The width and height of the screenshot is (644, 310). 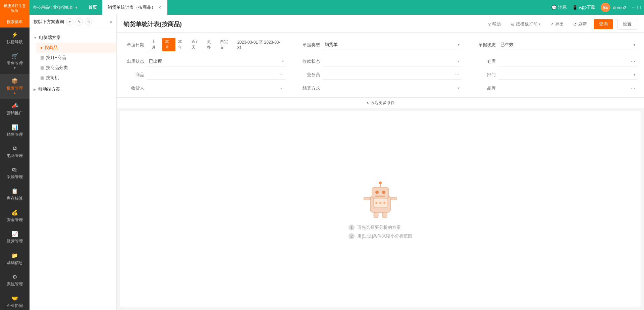 What do you see at coordinates (15, 61) in the screenshot?
I see `sidebar-item-retail: 🛒 零售管理 ▼` at bounding box center [15, 61].